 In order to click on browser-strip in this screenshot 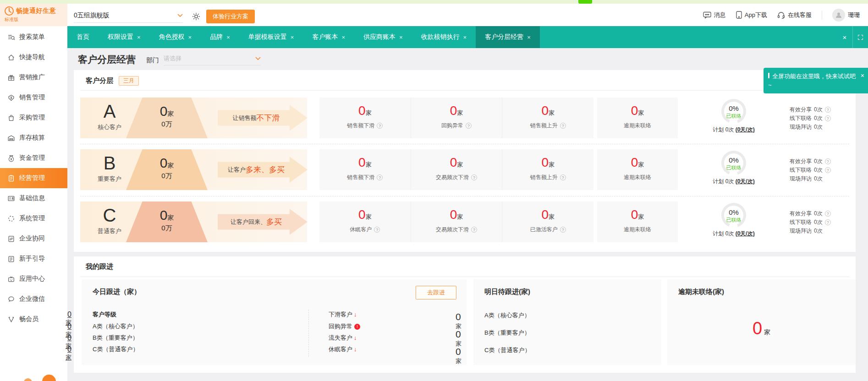, I will do `click(434, 2)`.